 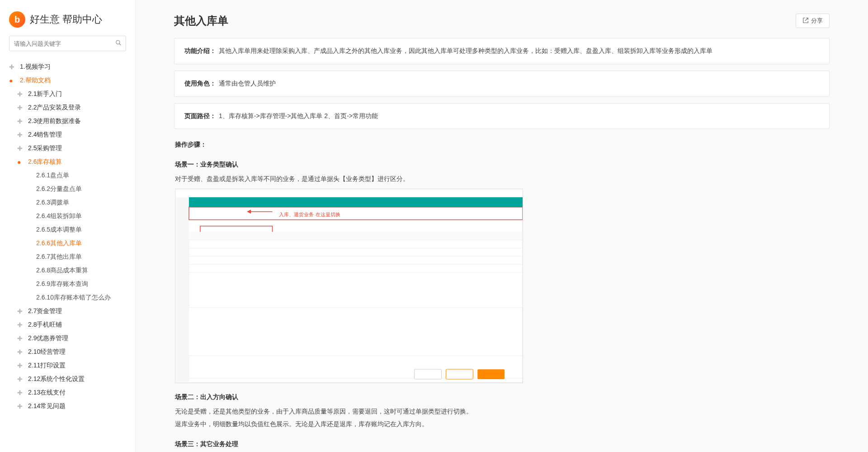 I want to click on nav-2-6-3: 2.6.3调拨单, so click(x=68, y=203).